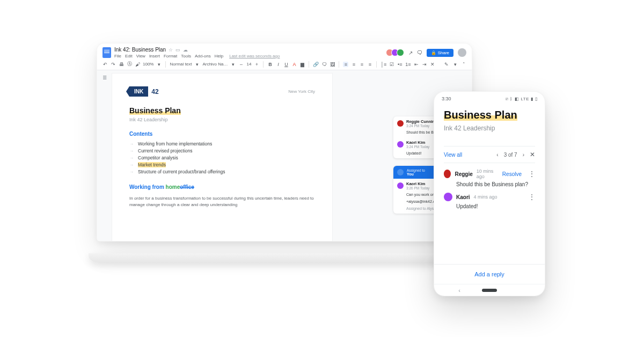 This screenshot has height=337, width=644. What do you see at coordinates (257, 64) in the screenshot?
I see `font-size-inc: +` at bounding box center [257, 64].